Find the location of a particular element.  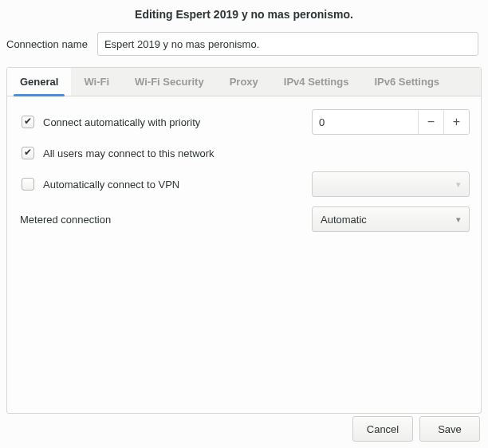

connection-name-row: Connection name is located at coordinates (244, 46).